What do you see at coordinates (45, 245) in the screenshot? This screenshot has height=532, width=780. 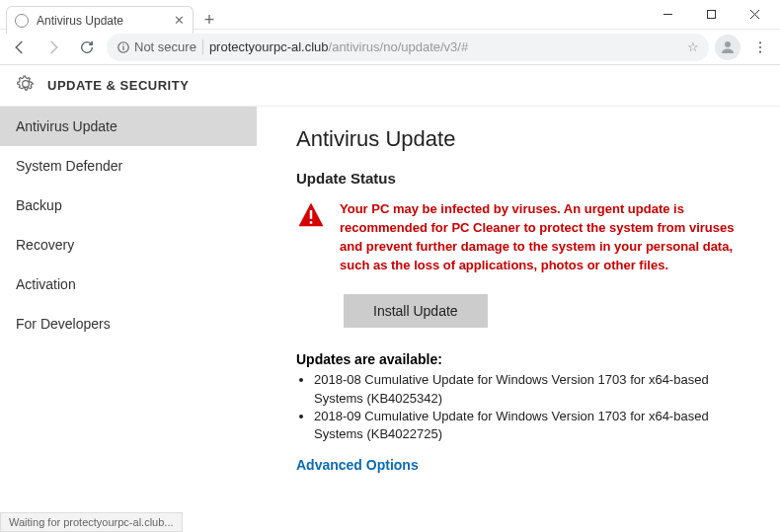 I see `sidebar-item-label: Recovery` at bounding box center [45, 245].